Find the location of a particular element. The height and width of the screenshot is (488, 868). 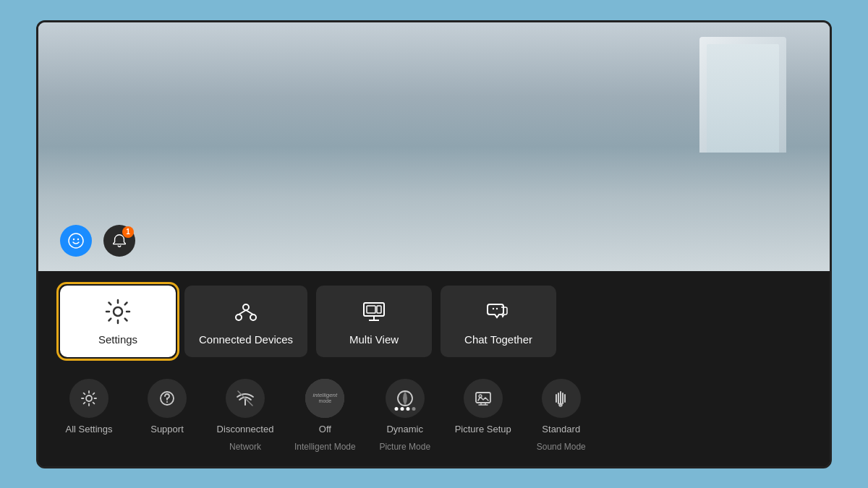

intelligent-mode-subtext: mode is located at coordinates (326, 401).